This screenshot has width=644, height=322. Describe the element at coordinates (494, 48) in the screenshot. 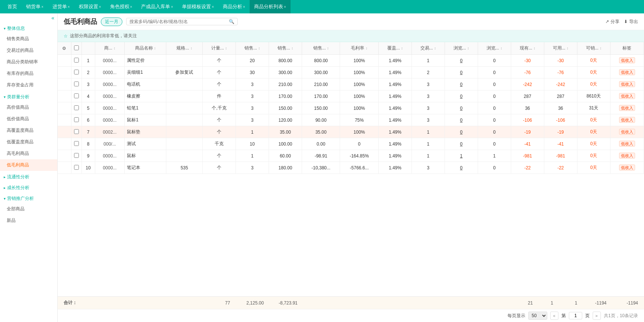

I see `th-browse2: 浏览... ↕` at that location.